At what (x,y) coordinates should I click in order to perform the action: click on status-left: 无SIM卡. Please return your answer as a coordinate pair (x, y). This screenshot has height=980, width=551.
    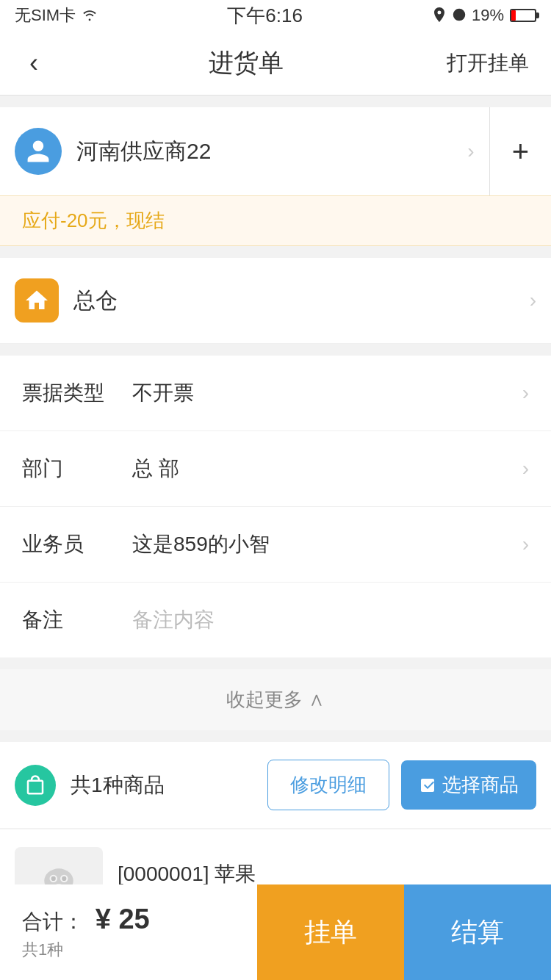
    Looking at the image, I should click on (56, 15).